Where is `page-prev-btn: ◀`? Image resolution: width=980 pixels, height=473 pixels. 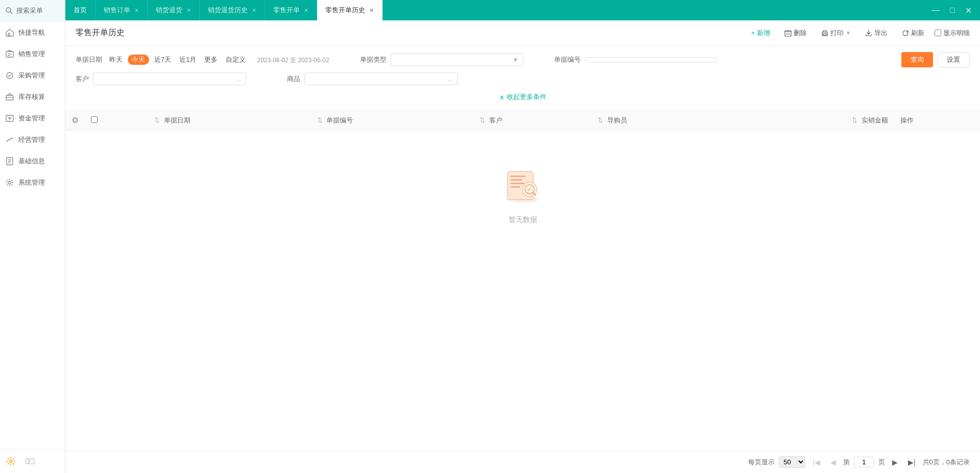 page-prev-btn: ◀ is located at coordinates (833, 462).